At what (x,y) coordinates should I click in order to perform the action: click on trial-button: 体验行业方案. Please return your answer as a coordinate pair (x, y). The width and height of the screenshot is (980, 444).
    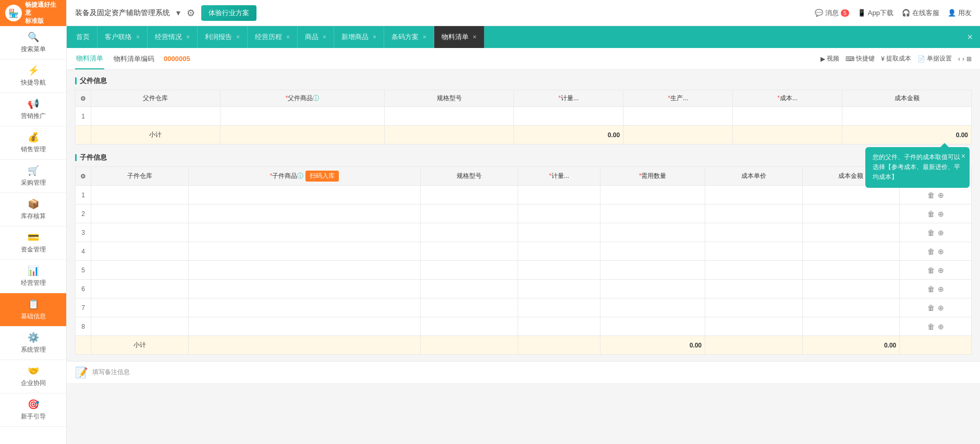
    Looking at the image, I should click on (229, 13).